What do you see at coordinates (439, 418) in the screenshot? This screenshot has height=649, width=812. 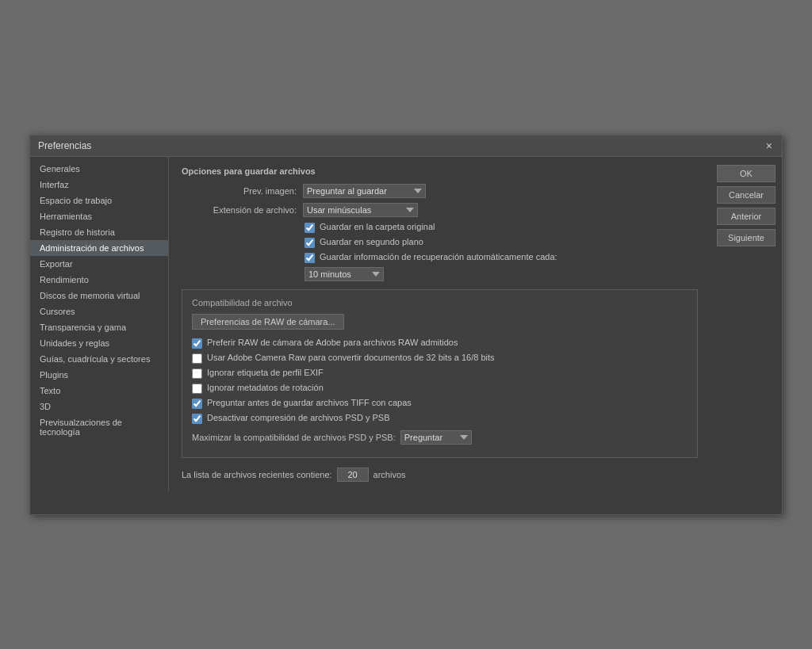 I see `compat-check6: Desactivar compresión de archivos PSD y …` at bounding box center [439, 418].